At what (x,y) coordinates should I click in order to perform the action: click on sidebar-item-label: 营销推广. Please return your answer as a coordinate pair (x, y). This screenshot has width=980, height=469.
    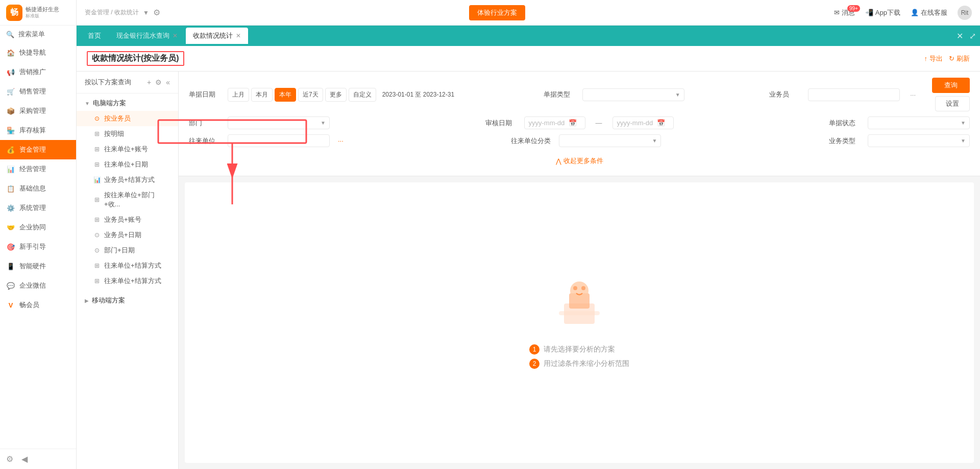
    Looking at the image, I should click on (33, 72).